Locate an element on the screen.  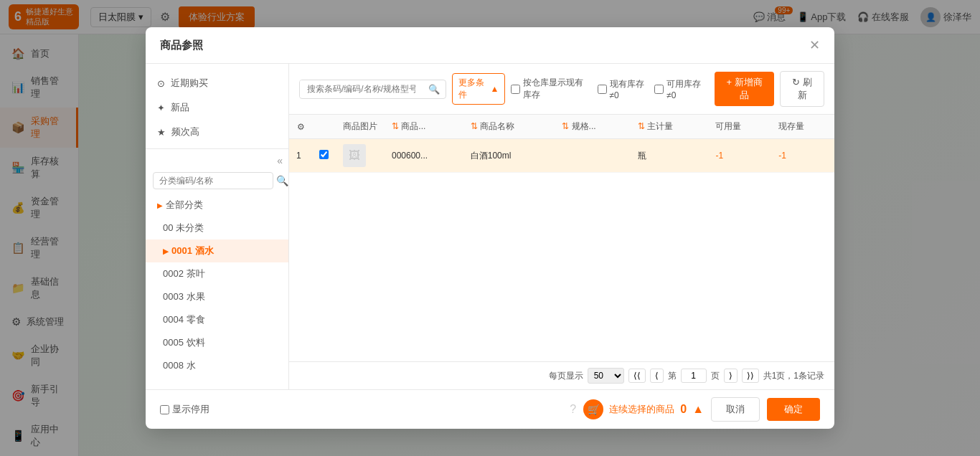
page-word: 第 is located at coordinates (672, 376).